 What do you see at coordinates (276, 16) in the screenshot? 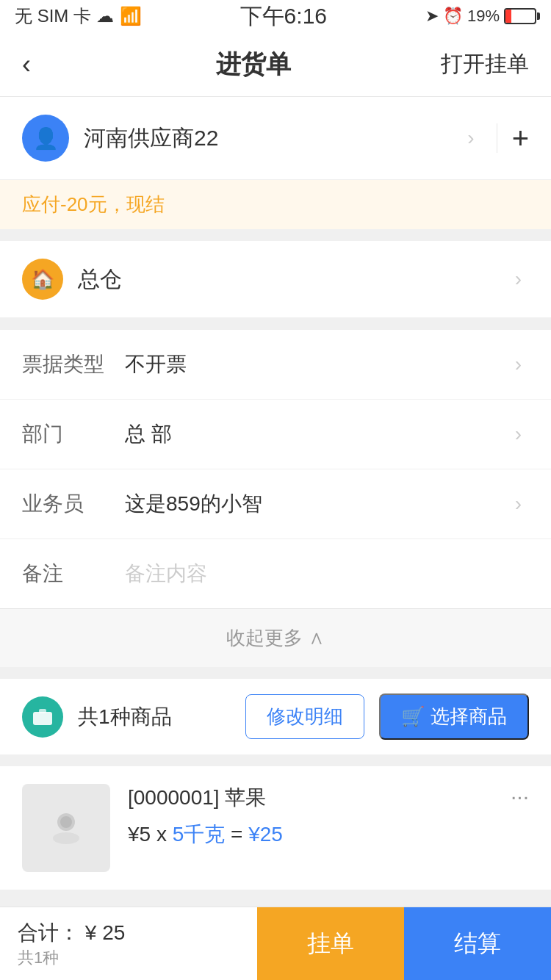
I see `status-bar: 无 SIM 卡 ☁ 📶 下午6:16 ➤ ⏰ 19%` at bounding box center [276, 16].